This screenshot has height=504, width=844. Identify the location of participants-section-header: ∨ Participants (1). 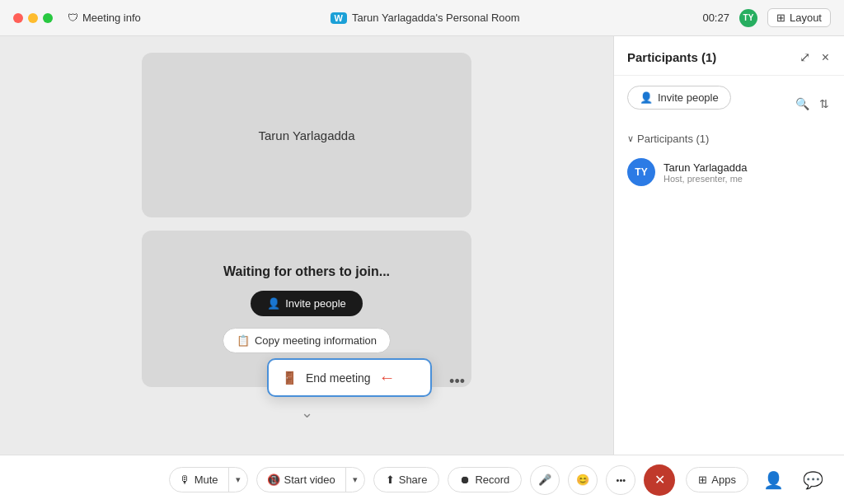
(729, 138).